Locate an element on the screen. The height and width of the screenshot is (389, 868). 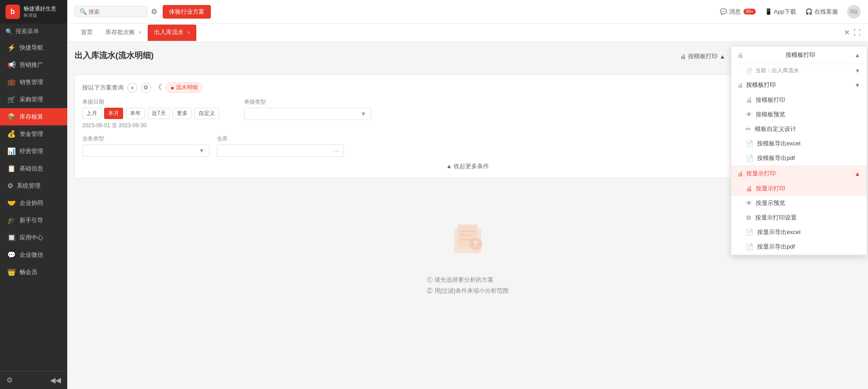
biz-type-dropdown-icon: ▼ is located at coordinates (202, 151).